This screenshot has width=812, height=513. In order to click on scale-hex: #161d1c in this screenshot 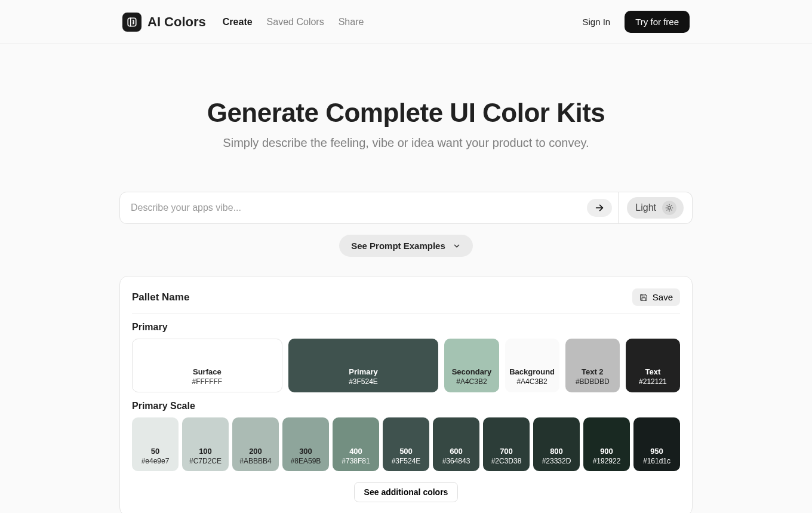, I will do `click(657, 461)`.